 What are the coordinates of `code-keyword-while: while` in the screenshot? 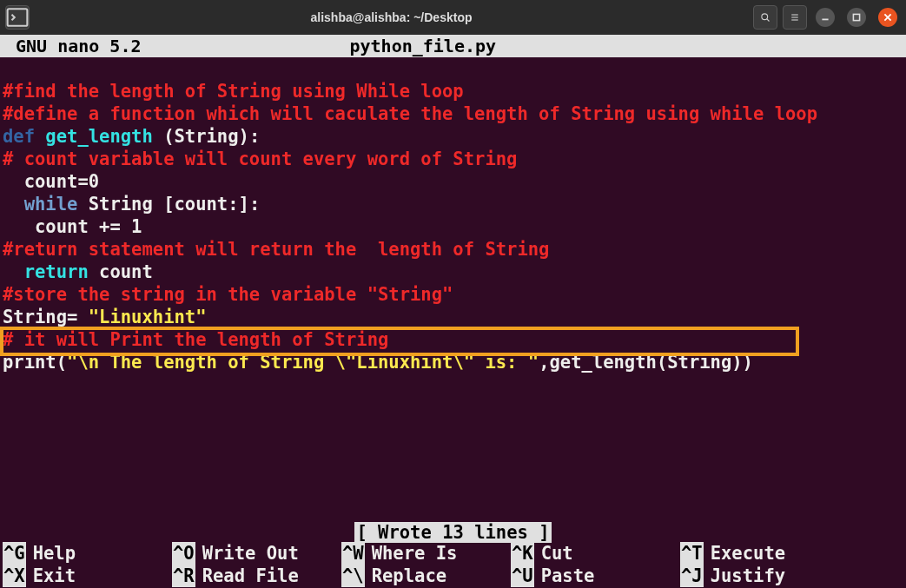 It's located at (40, 204).